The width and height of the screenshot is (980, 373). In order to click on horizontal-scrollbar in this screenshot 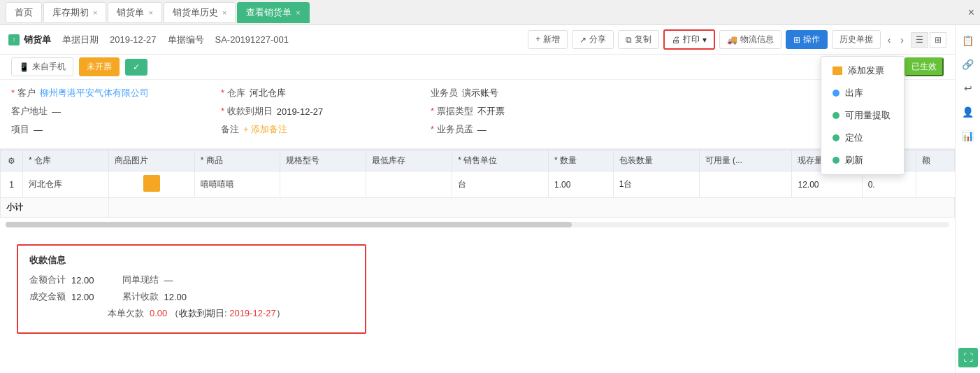, I will do `click(477, 225)`.